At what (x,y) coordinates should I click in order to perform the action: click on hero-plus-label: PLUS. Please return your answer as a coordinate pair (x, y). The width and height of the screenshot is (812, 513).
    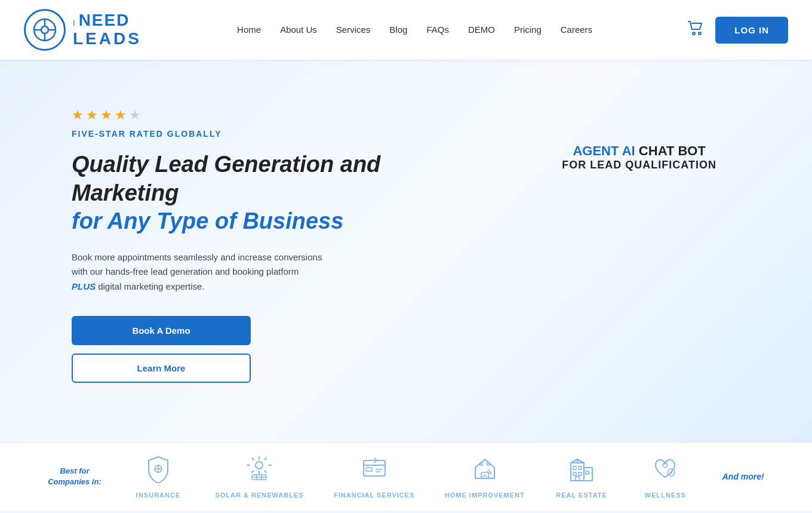
    Looking at the image, I should click on (84, 287).